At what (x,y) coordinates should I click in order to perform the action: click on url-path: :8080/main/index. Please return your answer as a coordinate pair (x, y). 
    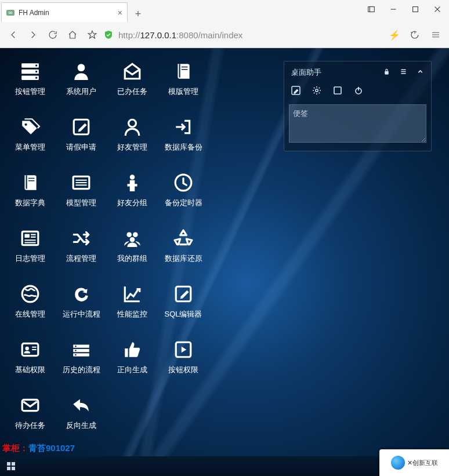
    Looking at the image, I should click on (209, 35).